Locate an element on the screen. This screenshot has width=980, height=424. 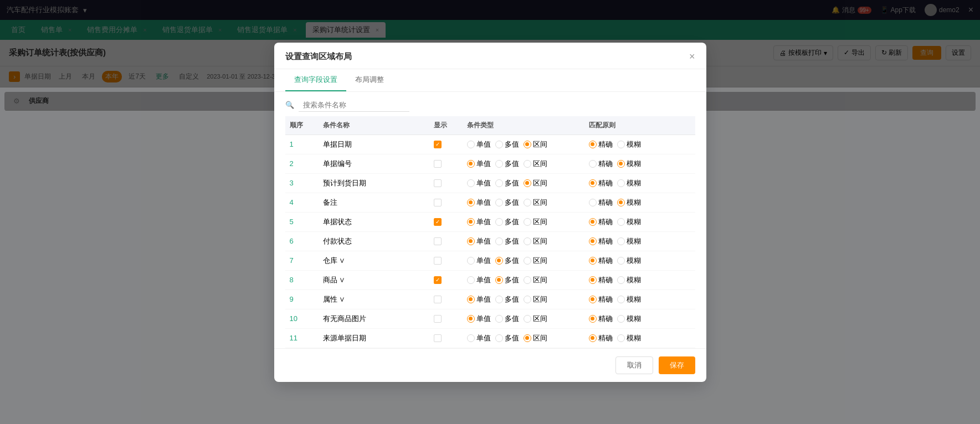
search-icon: 🔍 is located at coordinates (290, 105).